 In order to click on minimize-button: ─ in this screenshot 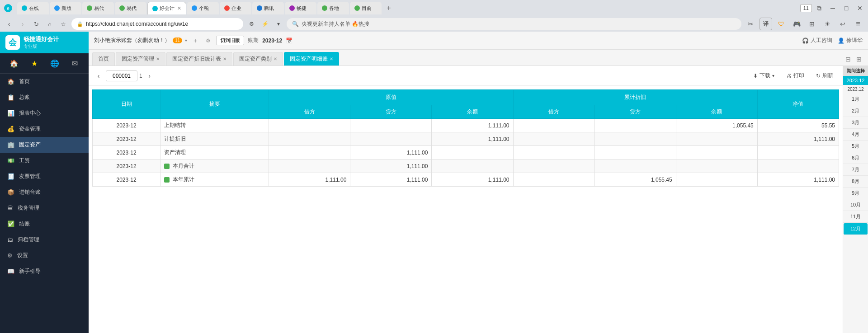, I will do `click(833, 8)`.